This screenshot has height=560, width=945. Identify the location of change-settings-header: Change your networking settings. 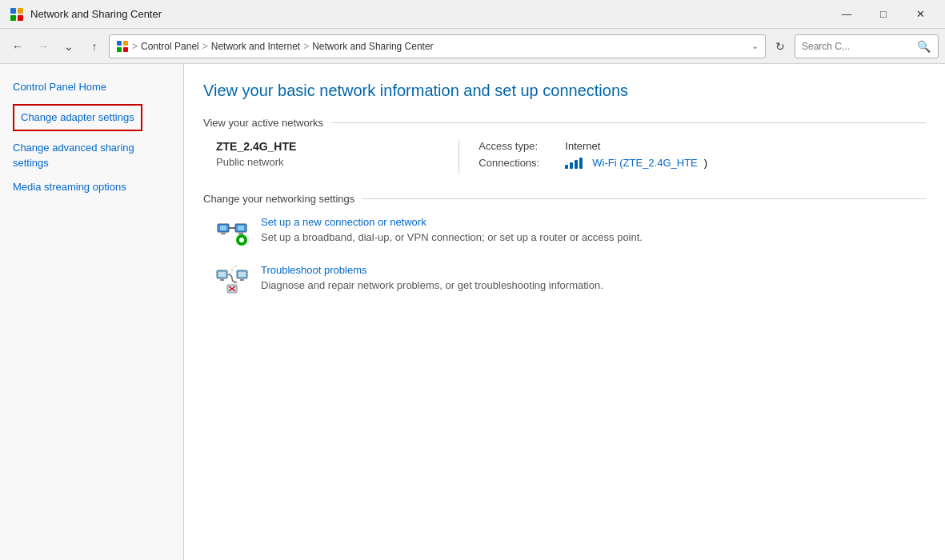
(565, 198).